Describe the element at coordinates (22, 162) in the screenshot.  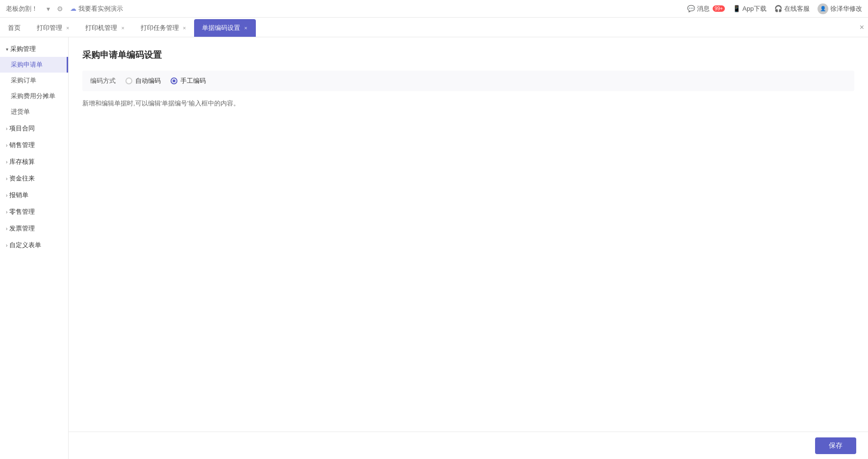
I see `sidebar-group-inventory-settle-label: 库存核算` at that location.